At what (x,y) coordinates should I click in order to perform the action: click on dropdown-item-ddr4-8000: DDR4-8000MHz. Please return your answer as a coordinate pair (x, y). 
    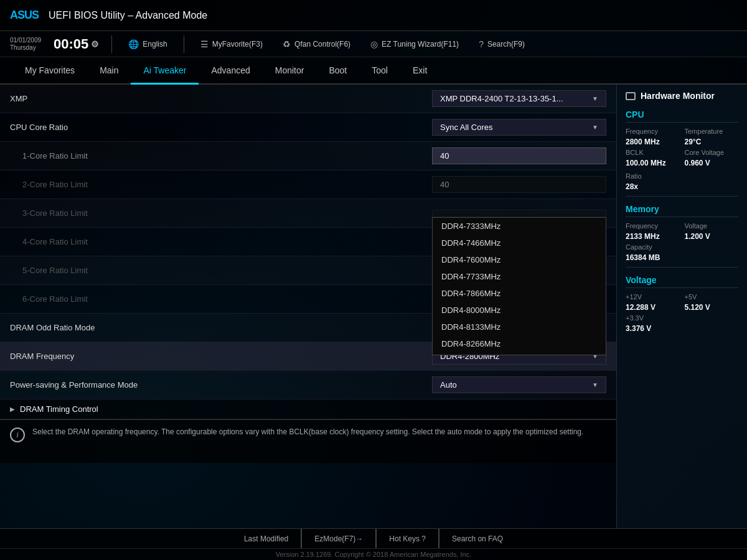
    Looking at the image, I should click on (519, 310).